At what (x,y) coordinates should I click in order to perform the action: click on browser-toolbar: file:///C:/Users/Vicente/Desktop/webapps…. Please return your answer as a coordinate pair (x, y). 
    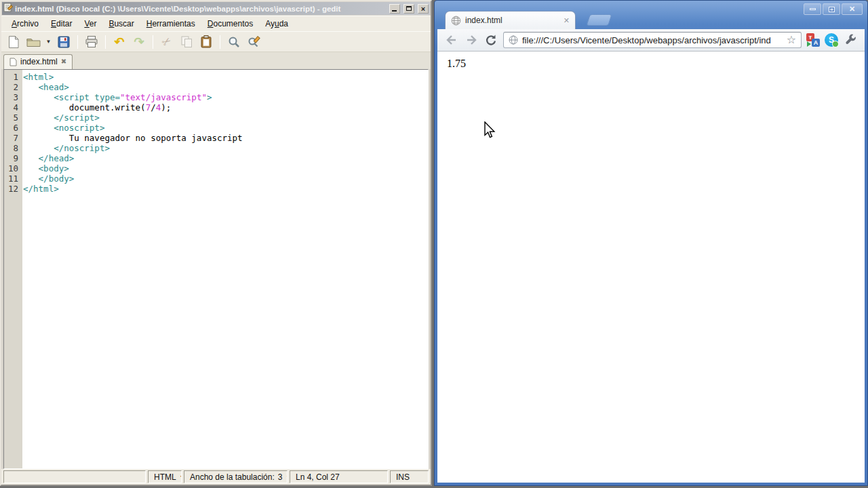
    Looking at the image, I should click on (651, 41).